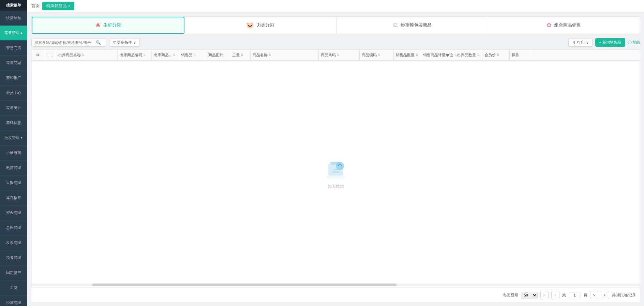  Describe the element at coordinates (14, 5) in the screenshot. I see `sidebar-logo: 搜索菜单` at that location.